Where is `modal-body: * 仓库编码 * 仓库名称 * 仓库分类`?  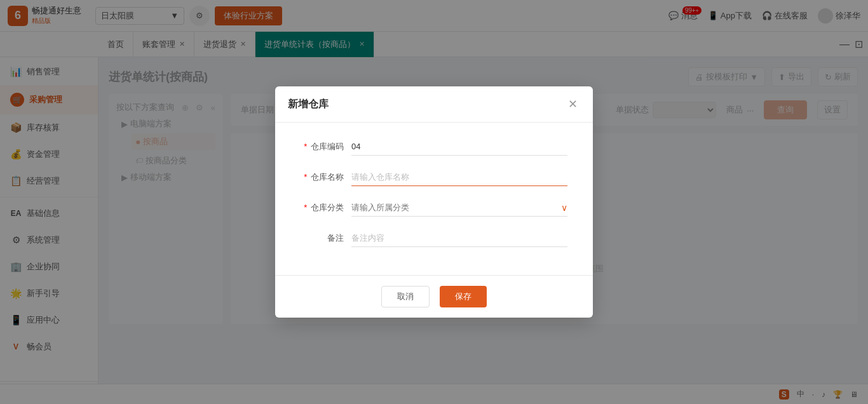 modal-body: * 仓库编码 * 仓库名称 * 仓库分类 is located at coordinates (434, 199).